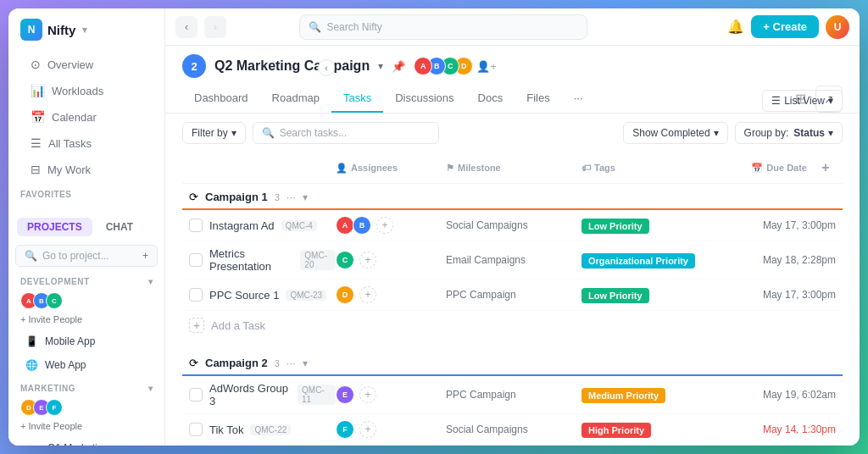 The image size is (868, 454). What do you see at coordinates (37, 117) in the screenshot?
I see `calendar-icon: 📅` at bounding box center [37, 117].